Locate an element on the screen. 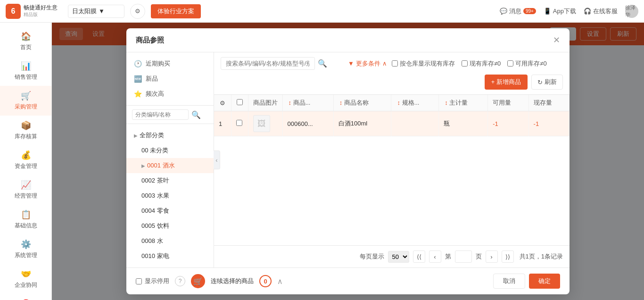 This screenshot has width=644, height=300. product-image: 🖼 is located at coordinates (262, 124).